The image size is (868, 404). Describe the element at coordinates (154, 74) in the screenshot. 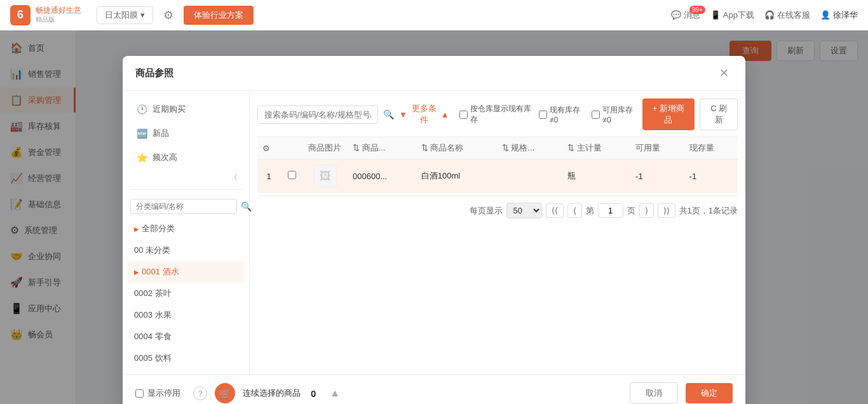

I see `modal-title: 商品参照` at that location.